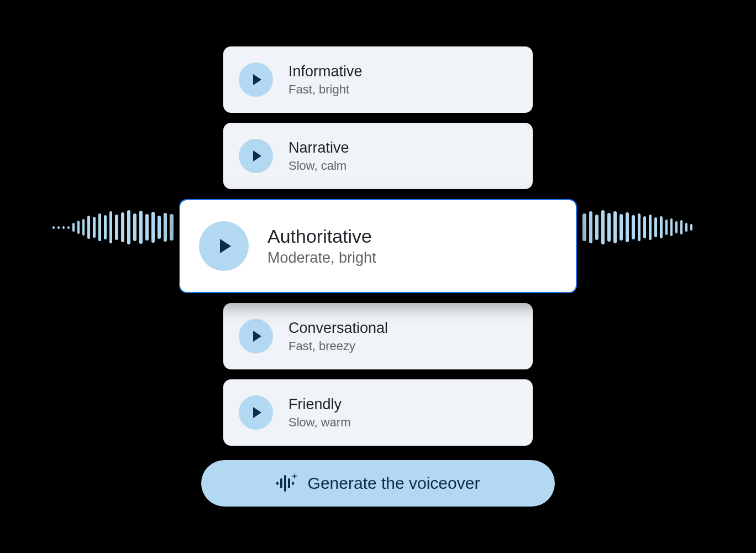  What do you see at coordinates (326, 72) in the screenshot?
I see `voice-title: Informative` at bounding box center [326, 72].